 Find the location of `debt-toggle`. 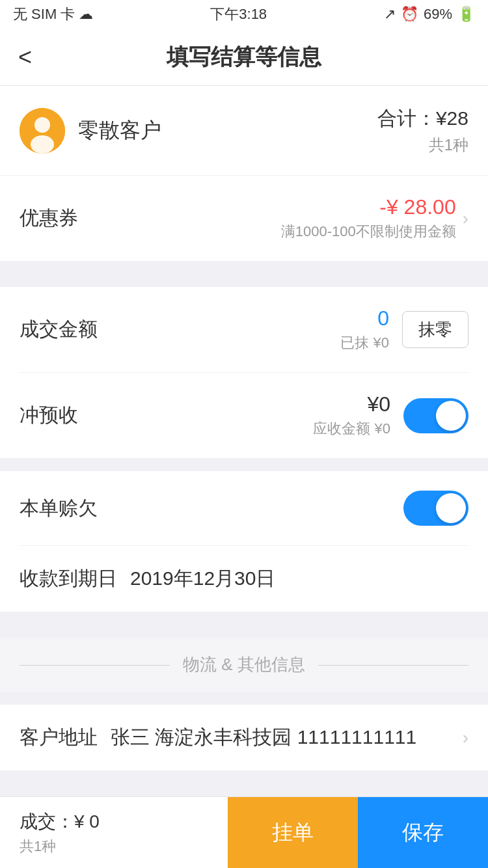

debt-toggle is located at coordinates (436, 508).